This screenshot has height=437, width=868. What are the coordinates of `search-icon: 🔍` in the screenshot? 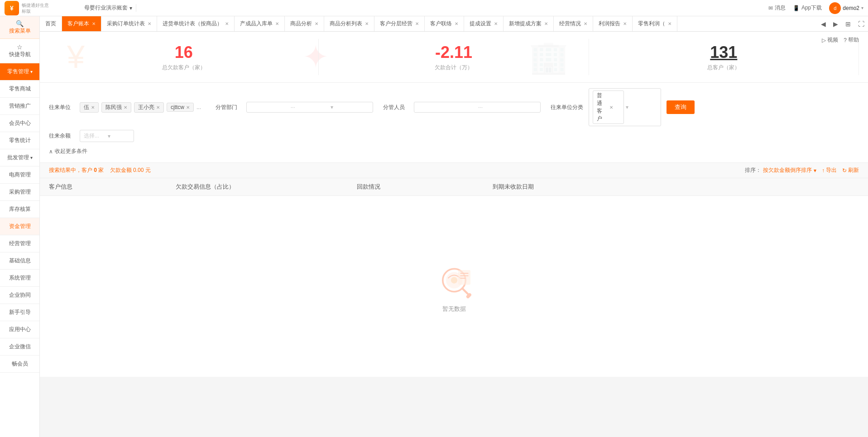 It's located at (20, 24).